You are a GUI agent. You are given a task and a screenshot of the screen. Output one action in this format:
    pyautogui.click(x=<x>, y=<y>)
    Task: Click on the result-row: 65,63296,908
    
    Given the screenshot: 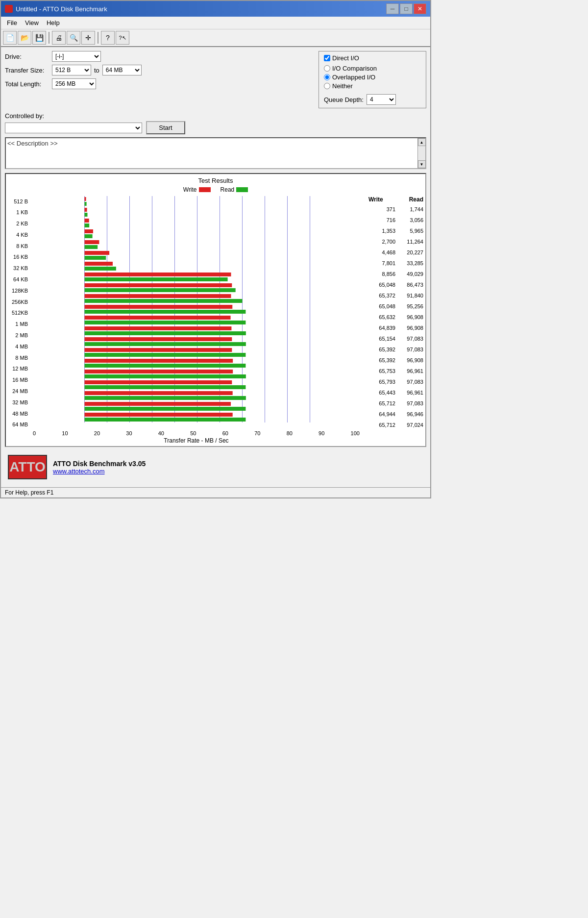 What is the action you would take?
    pyautogui.click(x=394, y=317)
    